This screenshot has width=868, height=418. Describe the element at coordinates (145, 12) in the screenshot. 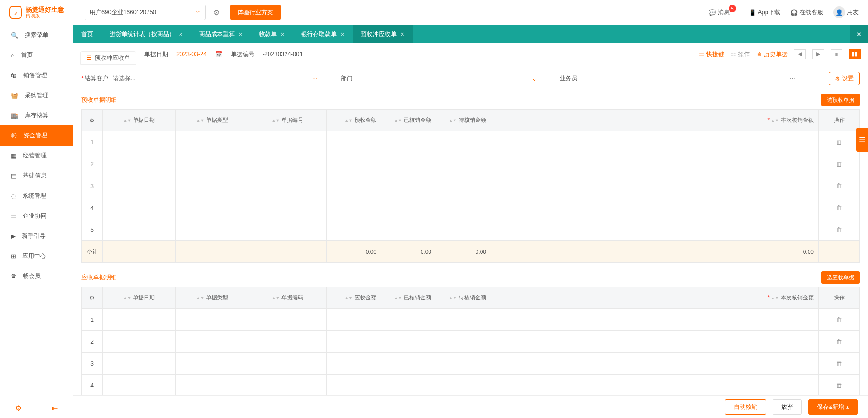

I see `tenant-select: 用户690企业1660120750 ﹀` at that location.